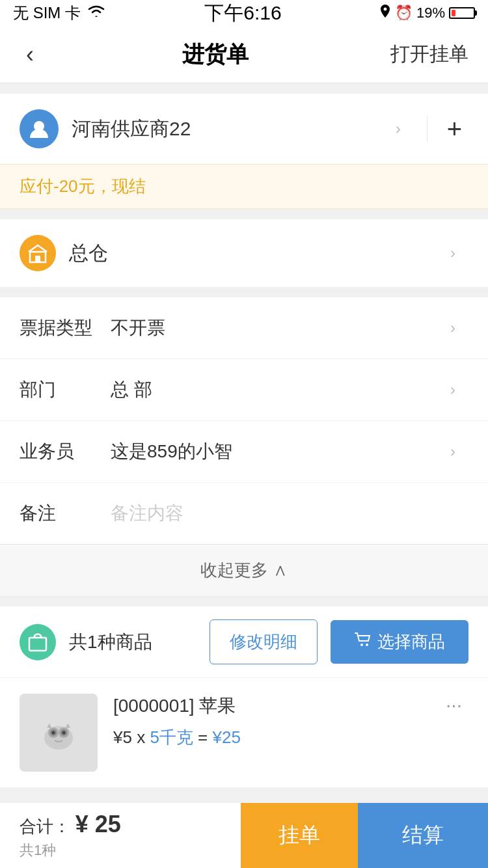 This screenshot has width=488, height=868. What do you see at coordinates (131, 737) in the screenshot?
I see `price-unit: ¥5 x` at bounding box center [131, 737].